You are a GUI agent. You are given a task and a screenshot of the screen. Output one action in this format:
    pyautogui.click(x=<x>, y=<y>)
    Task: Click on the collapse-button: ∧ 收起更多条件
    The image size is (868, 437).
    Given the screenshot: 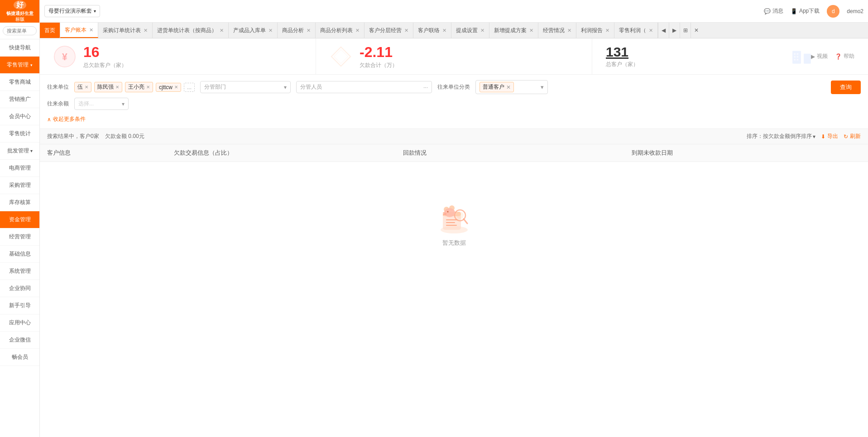 What is the action you would take?
    pyautogui.click(x=454, y=119)
    